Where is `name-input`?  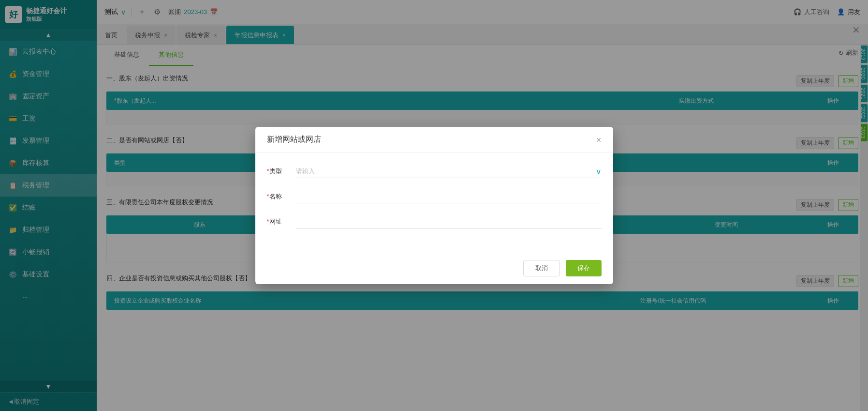 name-input is located at coordinates (449, 197).